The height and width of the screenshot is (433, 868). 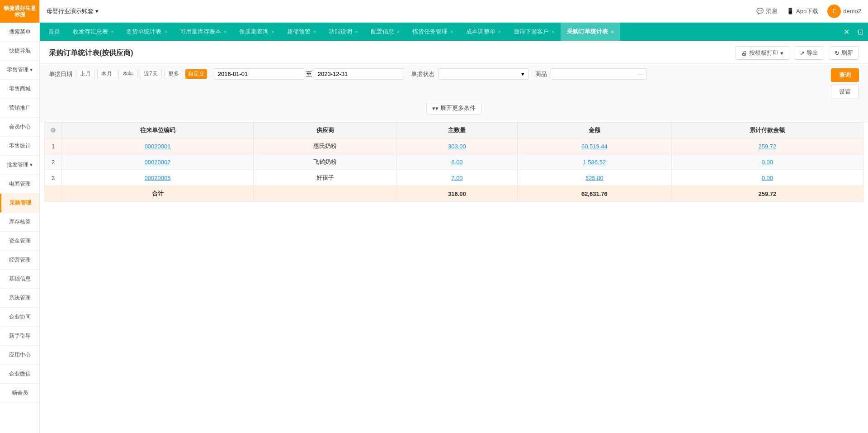 I want to click on date-btn-this-month: 本月, so click(x=107, y=74).